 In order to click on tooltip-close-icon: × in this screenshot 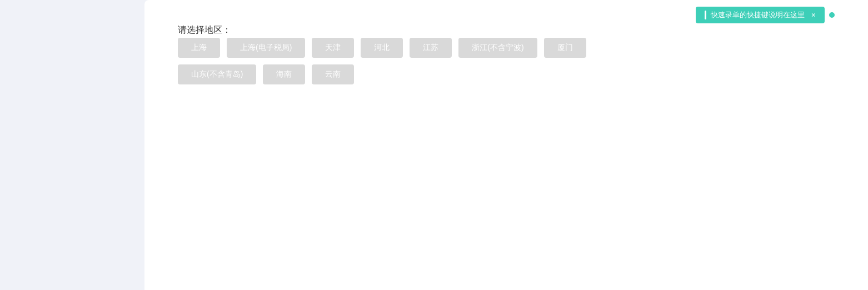, I will do `click(814, 15)`.